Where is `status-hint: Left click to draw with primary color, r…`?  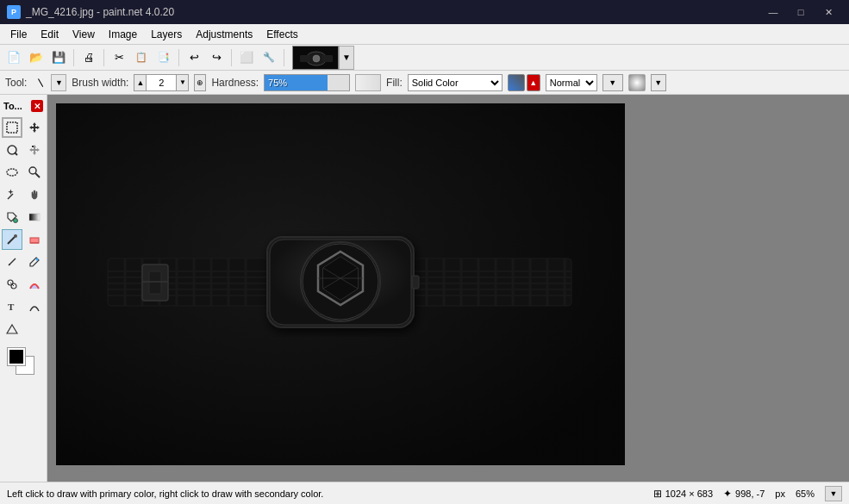 status-hint: Left click to draw with primary color, r… is located at coordinates (323, 494).